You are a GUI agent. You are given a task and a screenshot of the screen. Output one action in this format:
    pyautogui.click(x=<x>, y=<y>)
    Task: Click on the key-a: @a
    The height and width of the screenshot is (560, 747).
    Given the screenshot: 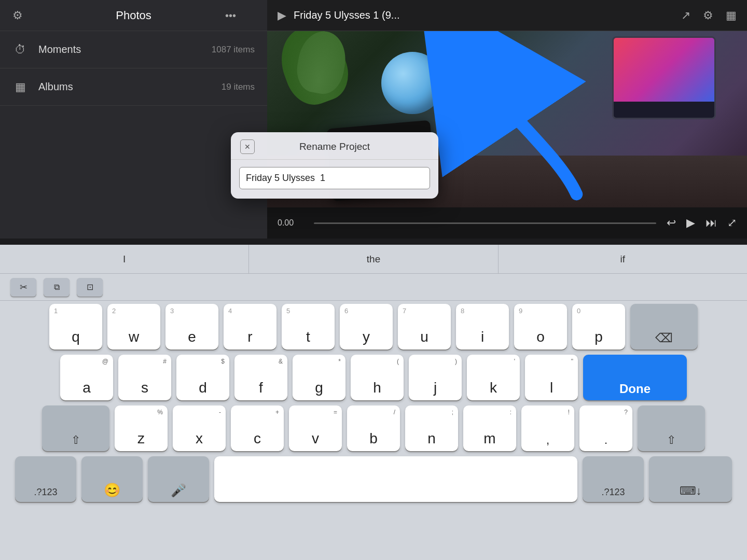 What is the action you would take?
    pyautogui.click(x=87, y=377)
    